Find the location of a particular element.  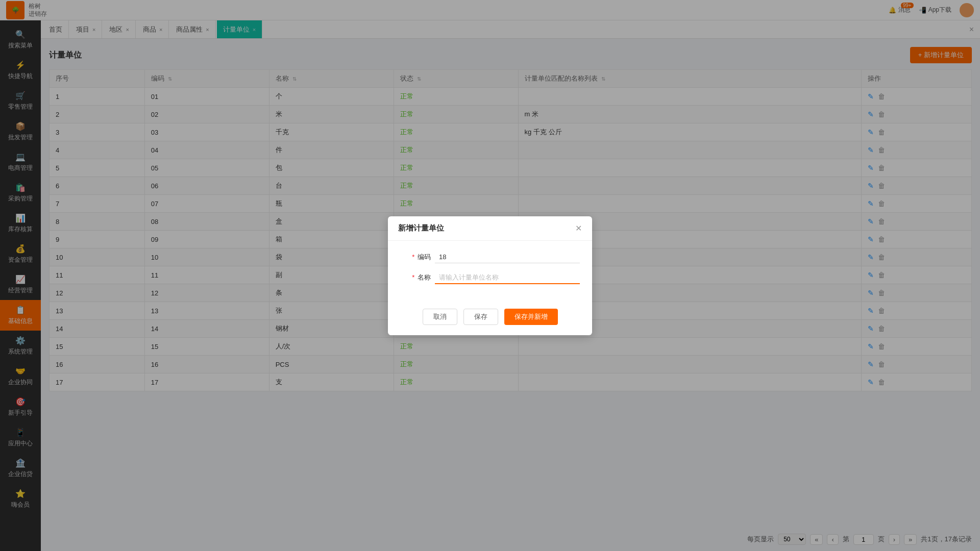

name-input is located at coordinates (507, 278).